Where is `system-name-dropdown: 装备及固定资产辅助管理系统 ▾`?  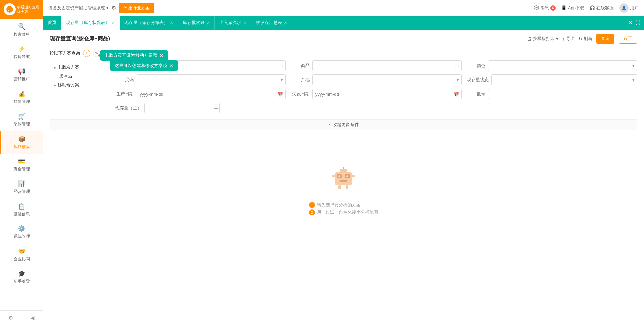
system-name-dropdown: 装备及固定资产辅助管理系统 ▾ is located at coordinates (78, 8).